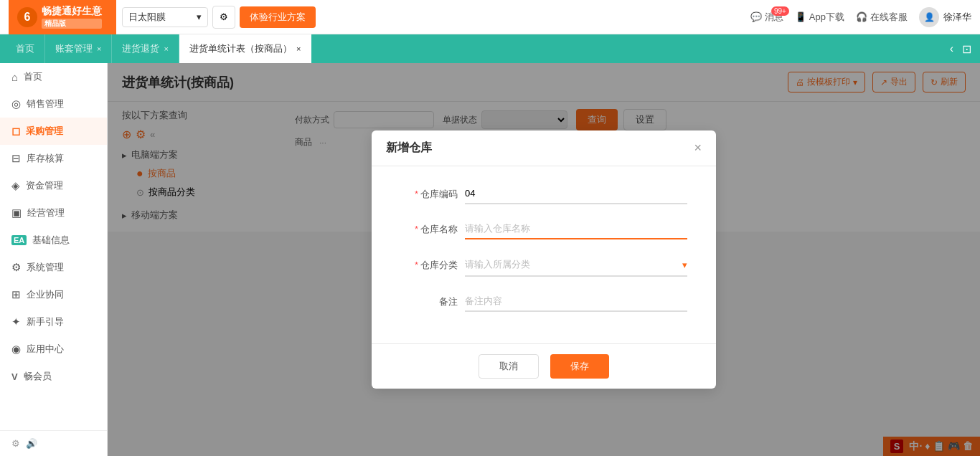 The image size is (980, 456). What do you see at coordinates (544, 265) in the screenshot?
I see `warehouse-category-row: 仓库分类 请输入所属分类 ▾` at bounding box center [544, 265].